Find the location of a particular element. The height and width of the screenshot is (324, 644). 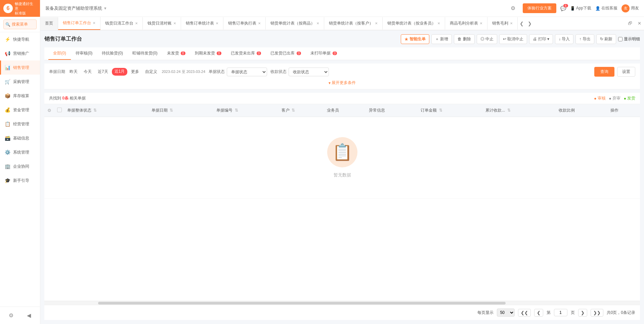

sub-tab-shipped-out: 已发货已出库 0 is located at coordinates (286, 54).